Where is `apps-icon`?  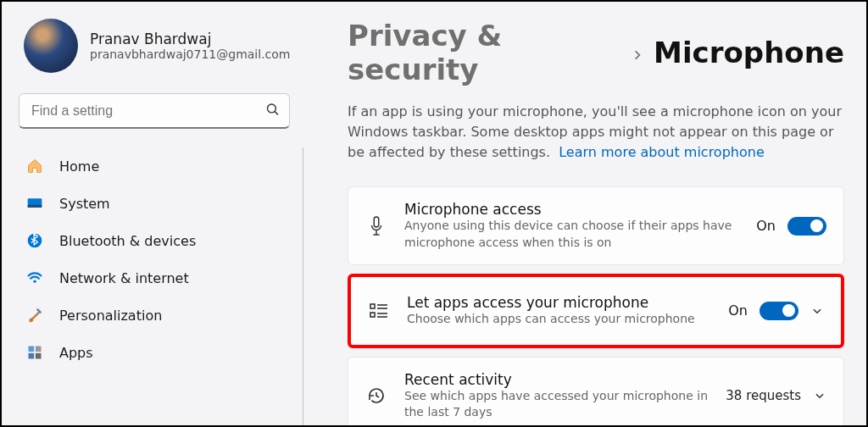 apps-icon is located at coordinates (35, 352).